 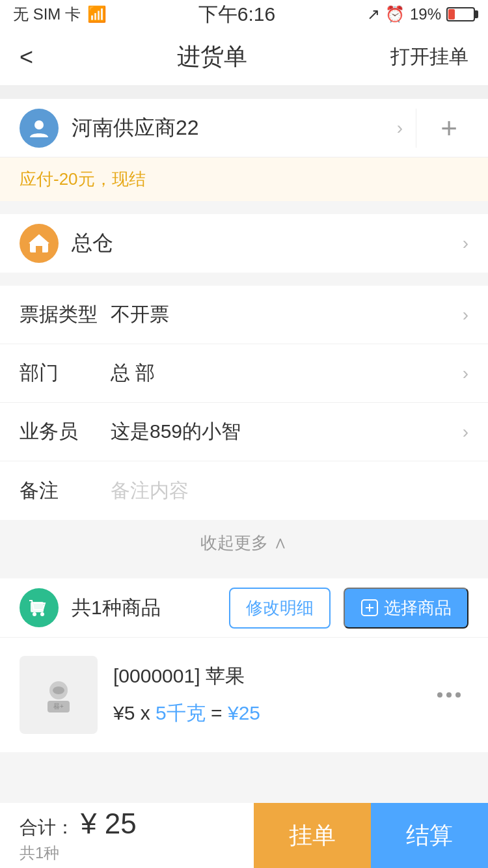 I want to click on dept-value: 总 部, so click(x=286, y=373).